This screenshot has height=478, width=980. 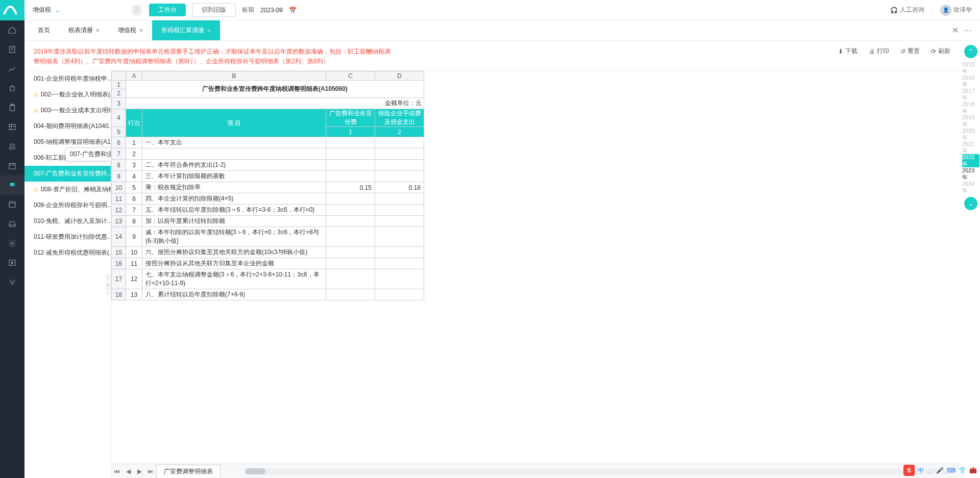 What do you see at coordinates (12, 243) in the screenshot?
I see `rail-settings-icon` at bounding box center [12, 243].